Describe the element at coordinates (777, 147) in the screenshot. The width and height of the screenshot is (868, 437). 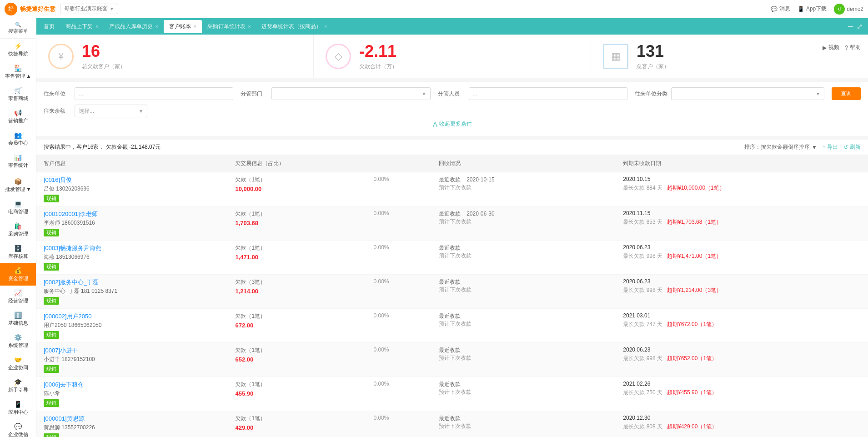
I see `sort-label: 排序：按欠款金额倒序排序` at that location.